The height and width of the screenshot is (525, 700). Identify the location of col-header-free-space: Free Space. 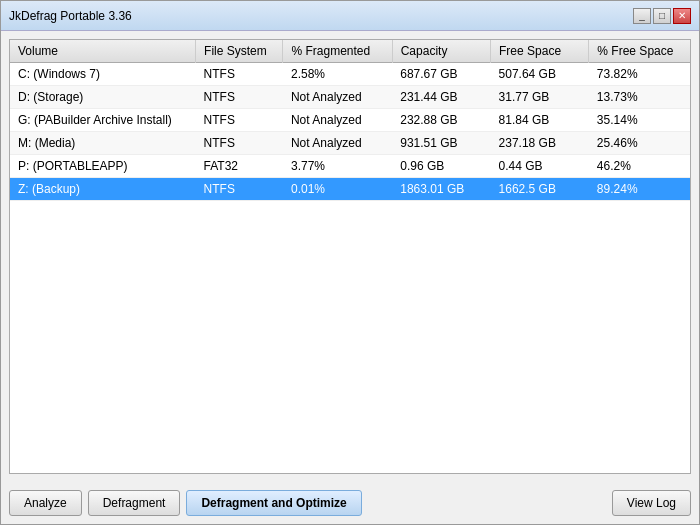
(540, 52).